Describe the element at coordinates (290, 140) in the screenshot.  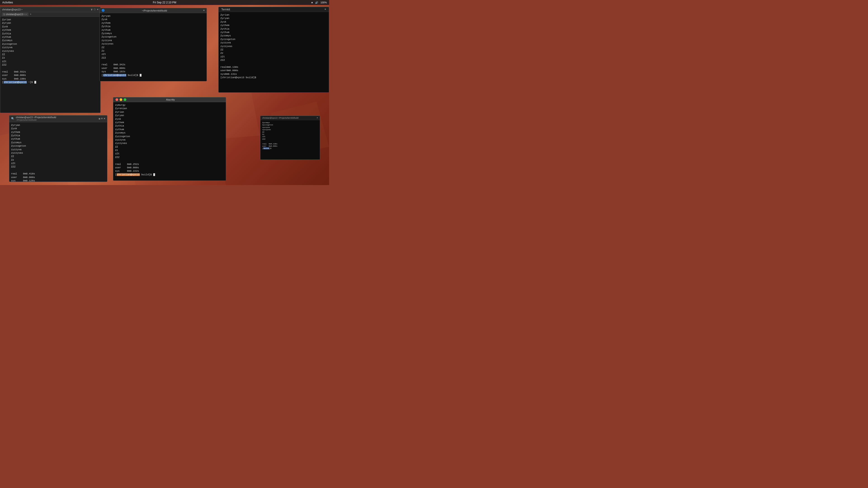
I see `termkit2-content: Zyzomys Zyzzogeton zyzzyva zyzzyvas ZZ Z…` at that location.